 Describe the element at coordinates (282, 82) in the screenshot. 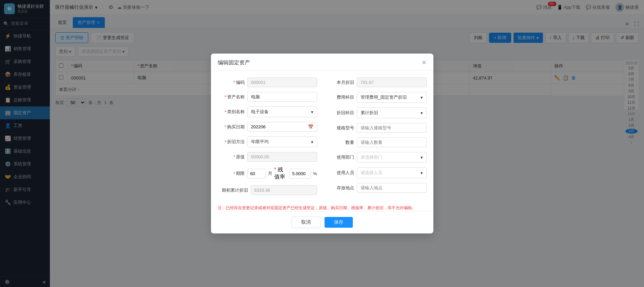

I see `code-input` at that location.